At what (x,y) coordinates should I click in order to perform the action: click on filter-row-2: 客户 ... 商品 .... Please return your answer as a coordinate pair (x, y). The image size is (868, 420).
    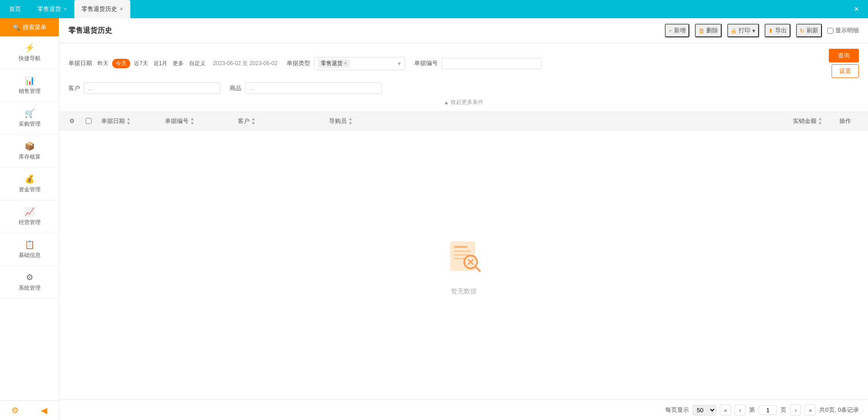
    Looking at the image, I should click on (464, 88).